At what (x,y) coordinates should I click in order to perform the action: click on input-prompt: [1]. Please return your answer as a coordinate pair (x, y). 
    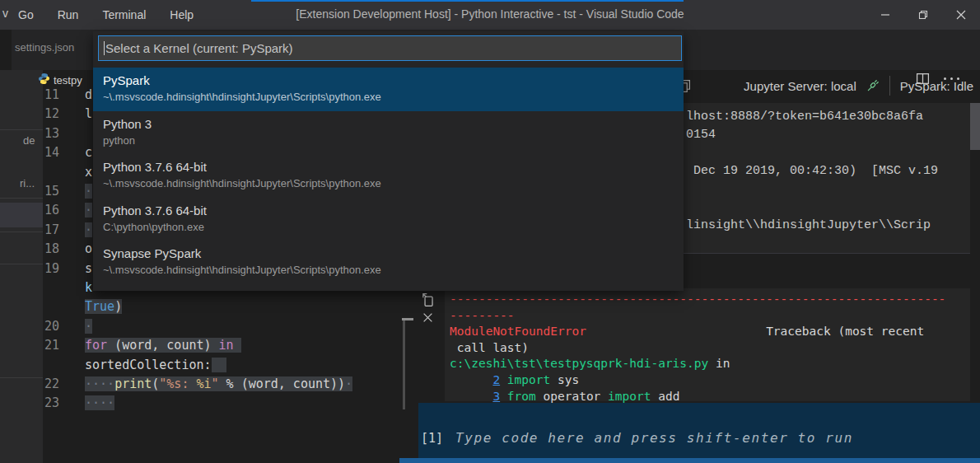
    Looking at the image, I should click on (432, 438).